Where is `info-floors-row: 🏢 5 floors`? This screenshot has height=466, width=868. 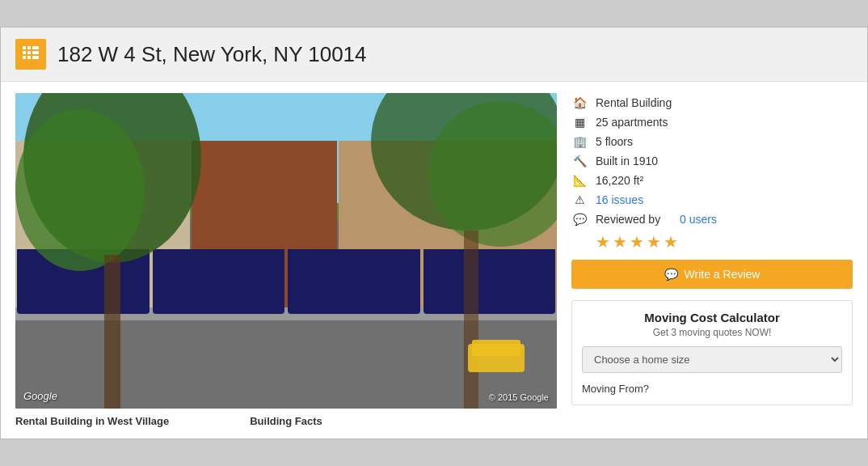 info-floors-row: 🏢 5 floors is located at coordinates (712, 142).